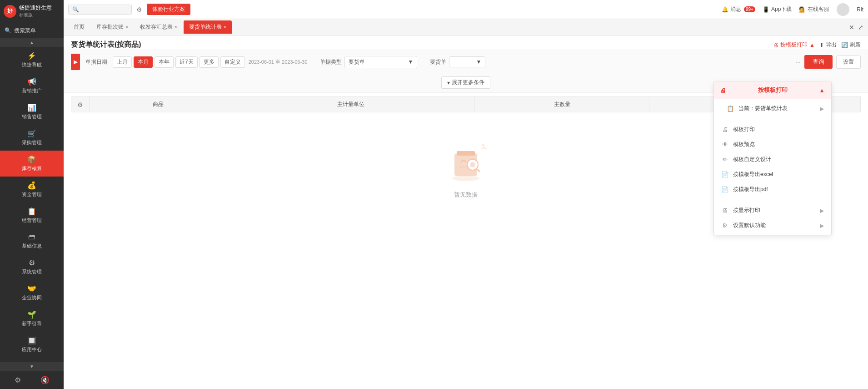 The height and width of the screenshot is (389, 868). I want to click on quick-nav-icon: ⚡, so click(32, 56).